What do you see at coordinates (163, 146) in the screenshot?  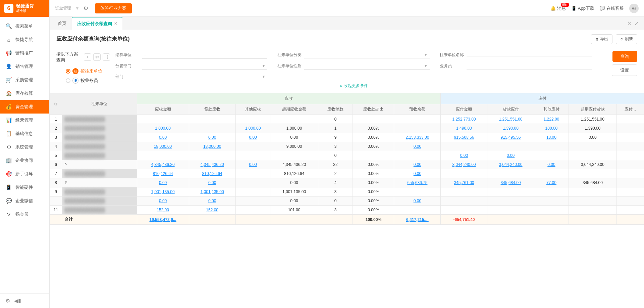 I see `row-ar-amount: 18,000.00` at bounding box center [163, 146].